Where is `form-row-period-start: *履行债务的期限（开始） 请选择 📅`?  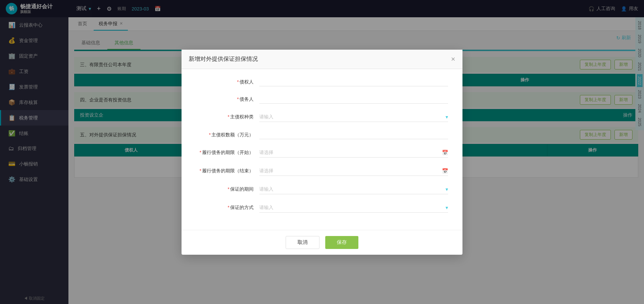 form-row-period-start: *履行债务的期限（开始） 请选择 📅 is located at coordinates (322, 153).